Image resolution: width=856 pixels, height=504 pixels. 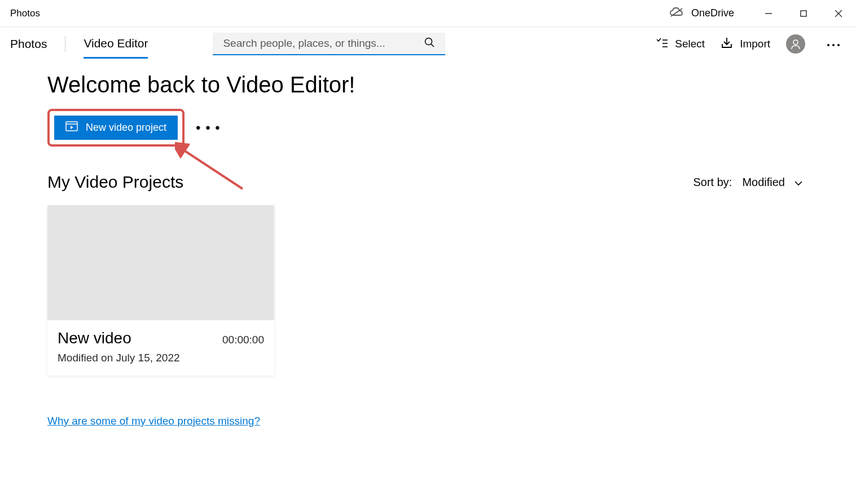 What do you see at coordinates (161, 358) in the screenshot?
I see `project-modified: Modified on July 15, 2022` at bounding box center [161, 358].